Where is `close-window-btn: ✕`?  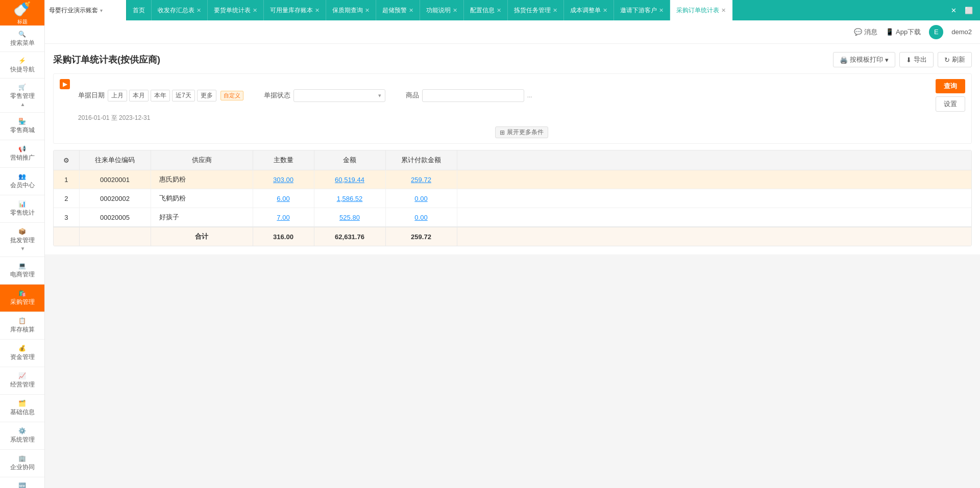 close-window-btn: ✕ is located at coordinates (953, 10).